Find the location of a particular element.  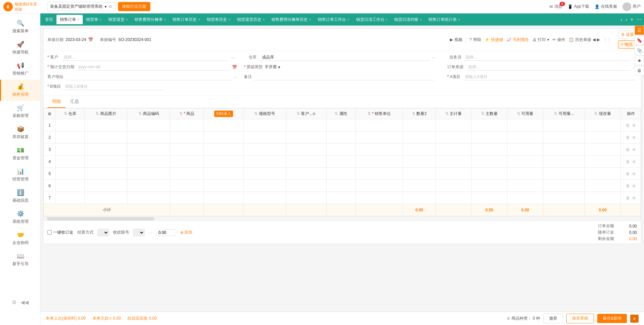

sort-customer-code: ⇅ is located at coordinates (298, 114).